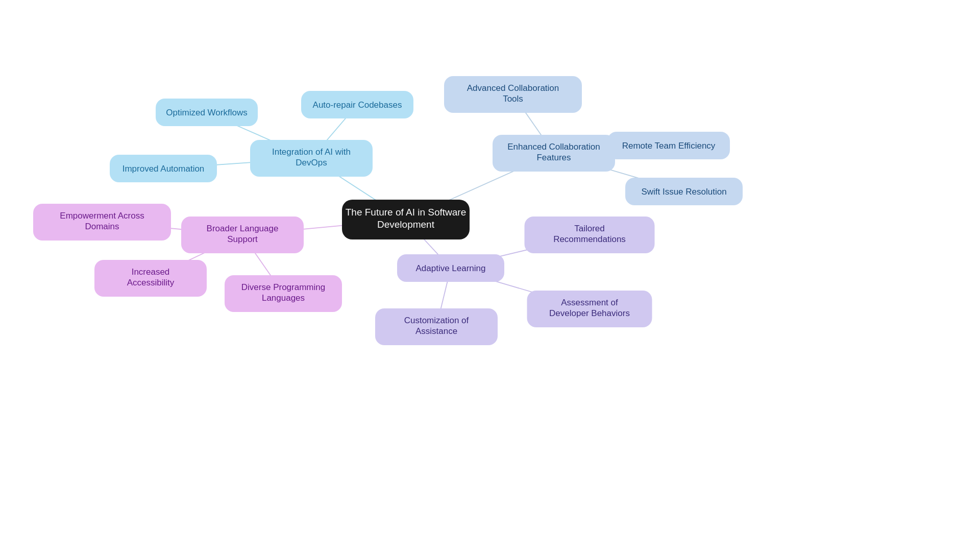 This screenshot has height=553, width=980. Describe the element at coordinates (283, 298) in the screenshot. I see `svg-text: Languages` at that location.